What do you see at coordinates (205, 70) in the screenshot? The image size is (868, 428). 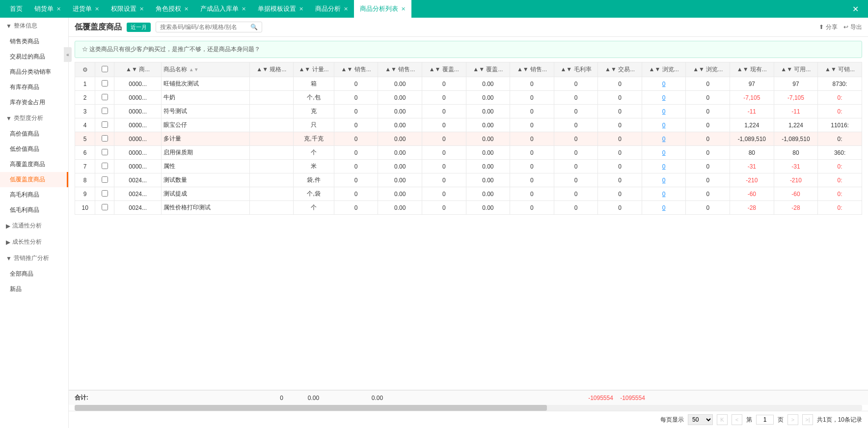 I see `col-name-header: 商品名称 ▲▼` at bounding box center [205, 70].